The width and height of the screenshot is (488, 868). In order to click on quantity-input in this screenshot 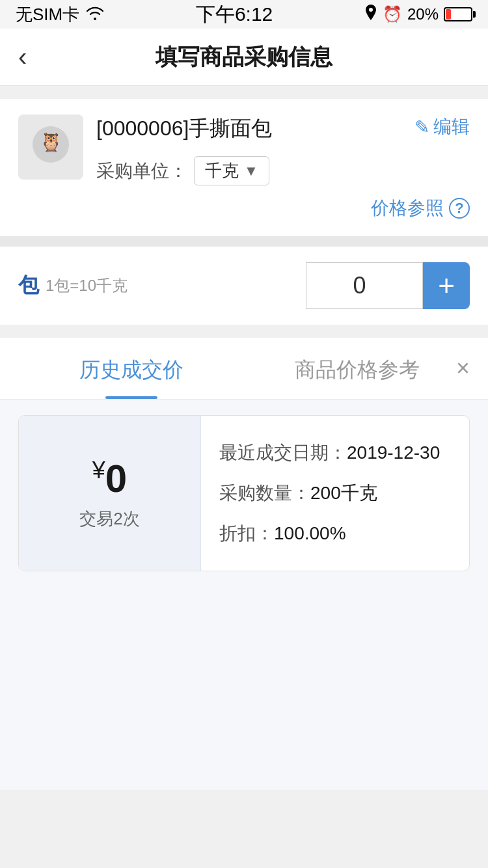, I will do `click(364, 286)`.